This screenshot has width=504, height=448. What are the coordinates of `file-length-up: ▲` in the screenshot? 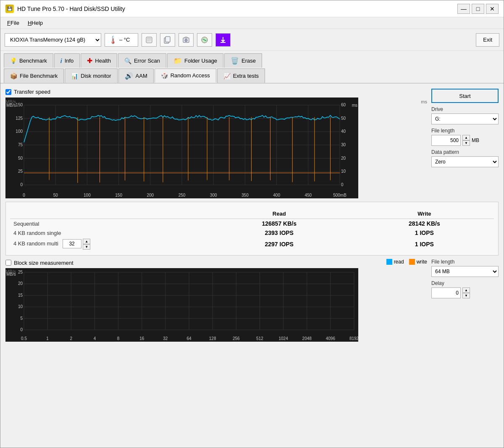 It's located at (466, 138).